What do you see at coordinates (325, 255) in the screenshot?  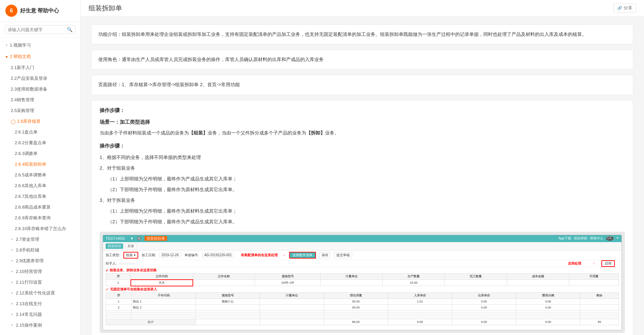 I see `btn-save-form: 保存` at bounding box center [325, 255].